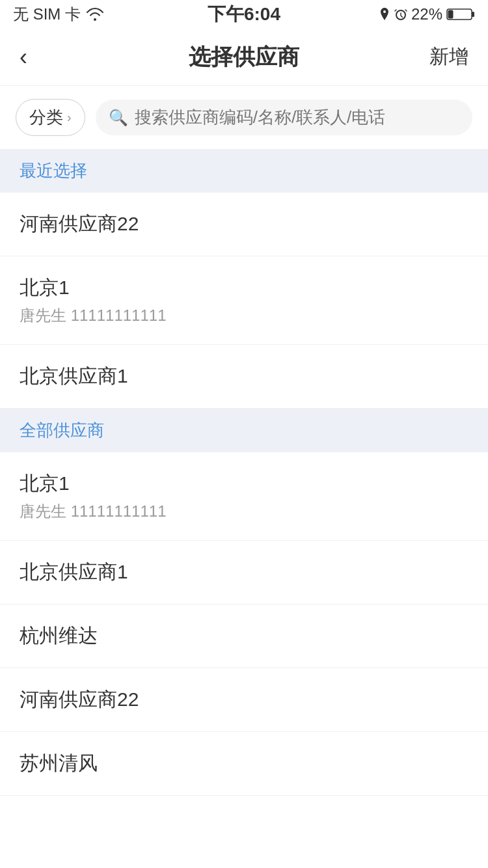  Describe the element at coordinates (95, 14) in the screenshot. I see `wifi-icon` at that location.